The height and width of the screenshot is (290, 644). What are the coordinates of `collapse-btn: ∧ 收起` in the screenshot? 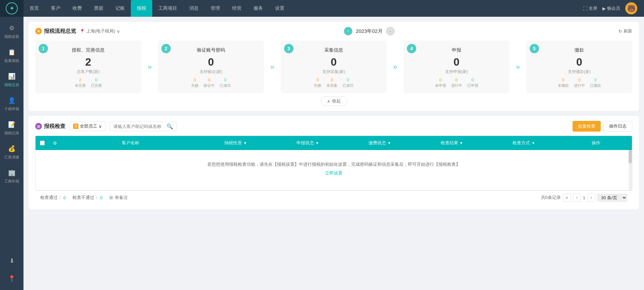 It's located at (334, 101).